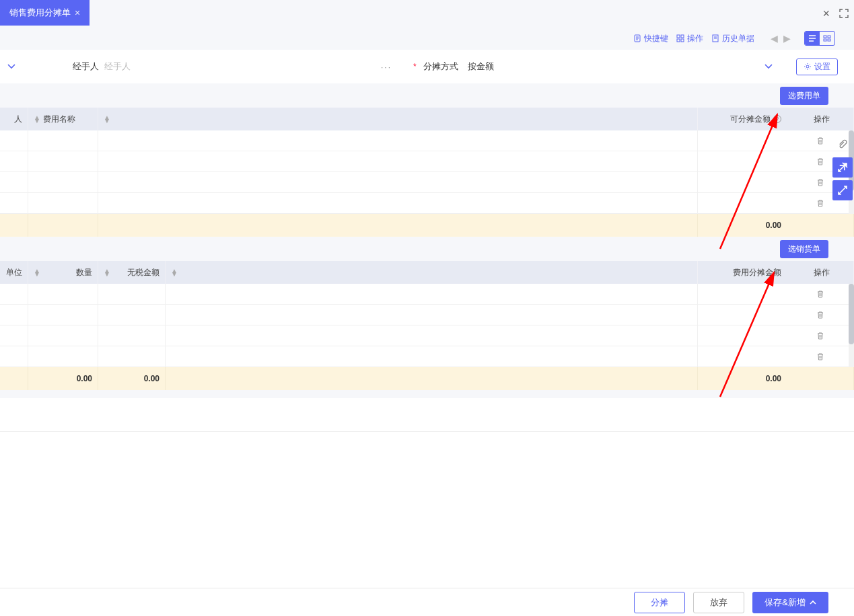  I want to click on close-icon: ×, so click(826, 13).